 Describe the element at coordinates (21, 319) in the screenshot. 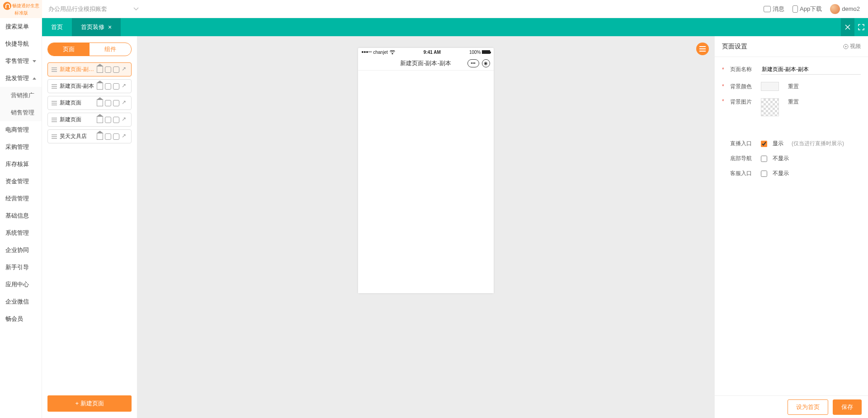

I see `sidebar-item-member: 畅会员` at that location.